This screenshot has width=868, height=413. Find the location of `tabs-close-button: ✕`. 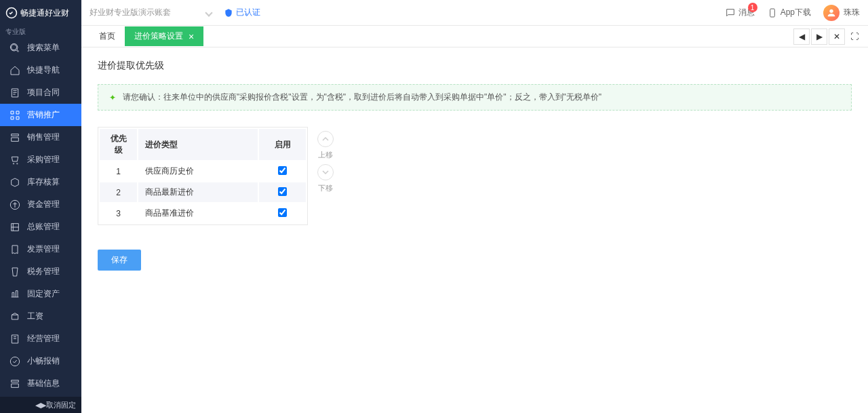

tabs-close-button: ✕ is located at coordinates (837, 37).